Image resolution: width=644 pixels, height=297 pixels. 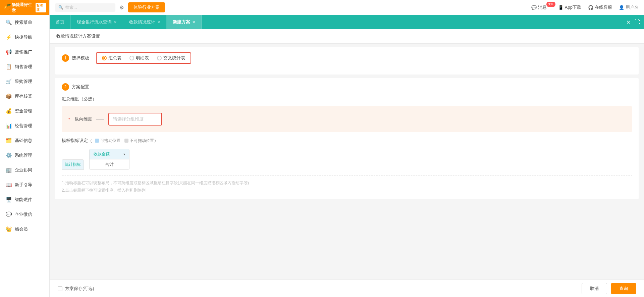 What do you see at coordinates (25, 185) in the screenshot?
I see `sidebar-item-newbie: 📖 新手引导` at bounding box center [25, 185].